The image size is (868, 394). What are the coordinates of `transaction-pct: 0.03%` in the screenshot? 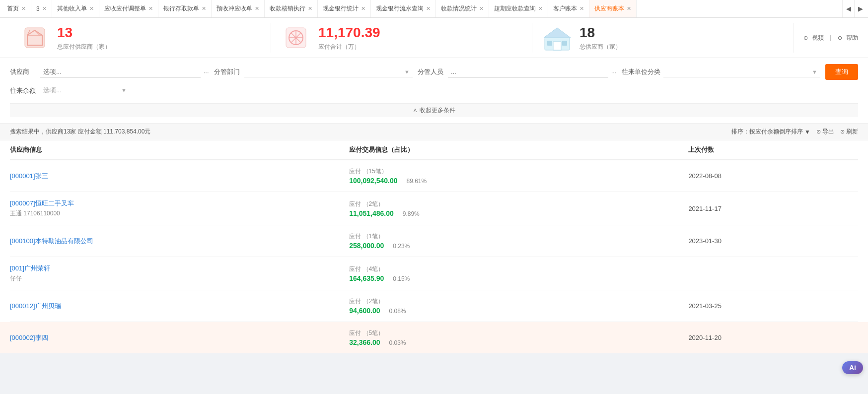 It's located at (397, 343).